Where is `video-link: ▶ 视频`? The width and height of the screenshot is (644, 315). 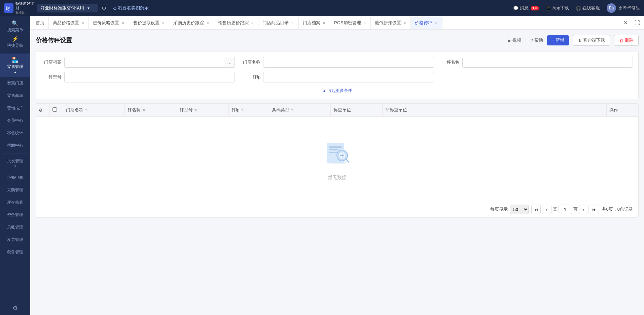
video-link: ▶ 视频 is located at coordinates (514, 40).